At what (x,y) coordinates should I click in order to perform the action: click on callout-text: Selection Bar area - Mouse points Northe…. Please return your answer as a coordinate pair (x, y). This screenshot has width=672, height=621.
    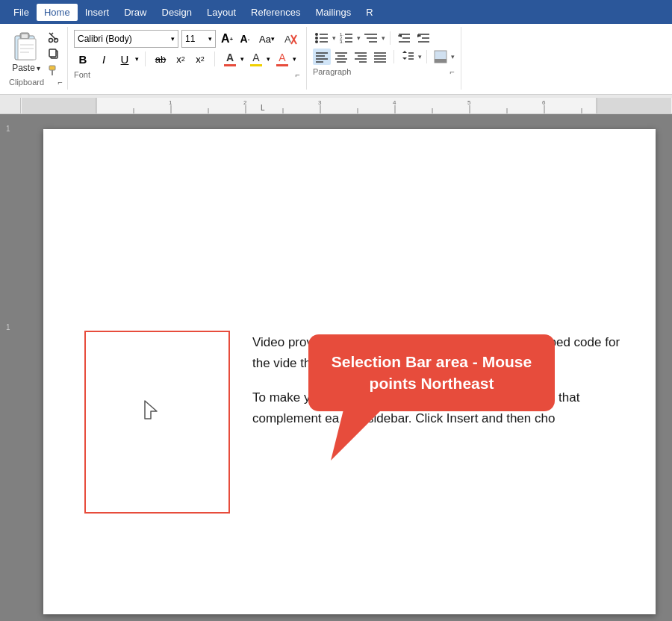
    Looking at the image, I should click on (432, 372).